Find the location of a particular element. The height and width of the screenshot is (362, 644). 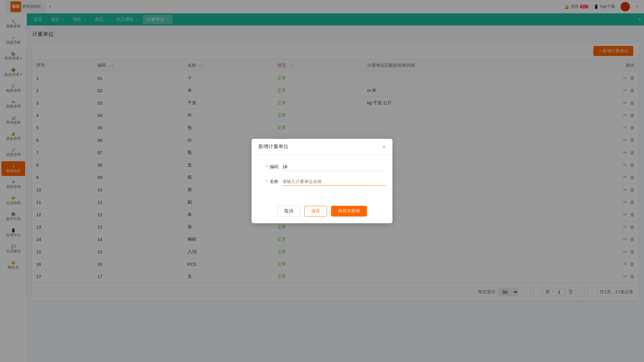

form-row-code: * 编码 is located at coordinates (322, 167).